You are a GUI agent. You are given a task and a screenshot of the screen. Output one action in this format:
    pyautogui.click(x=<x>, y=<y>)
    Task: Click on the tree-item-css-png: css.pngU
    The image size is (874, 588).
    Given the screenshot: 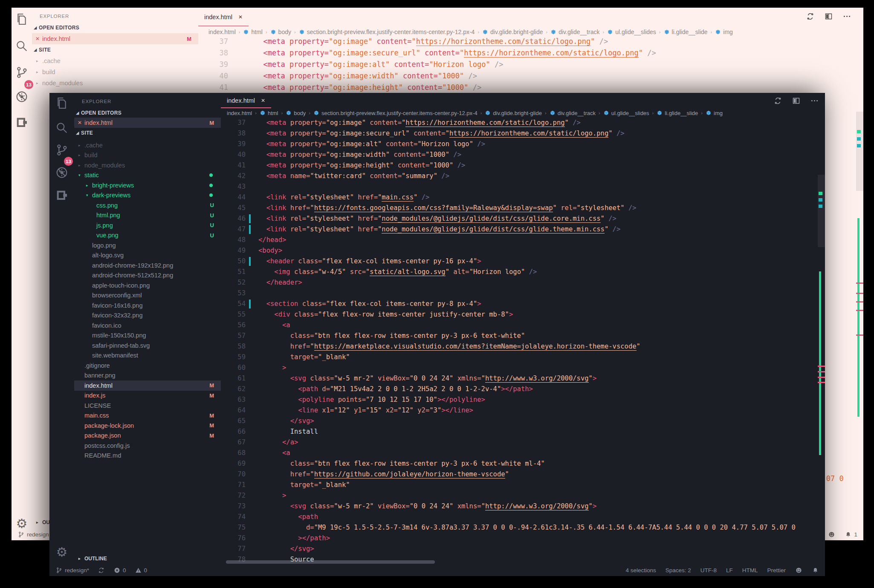 What is the action you would take?
    pyautogui.click(x=148, y=205)
    